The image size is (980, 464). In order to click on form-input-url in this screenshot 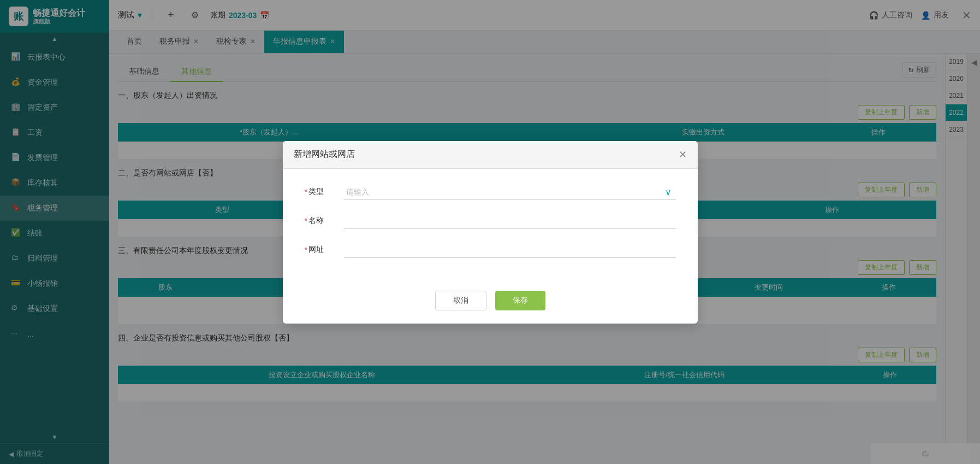, I will do `click(510, 250)`.